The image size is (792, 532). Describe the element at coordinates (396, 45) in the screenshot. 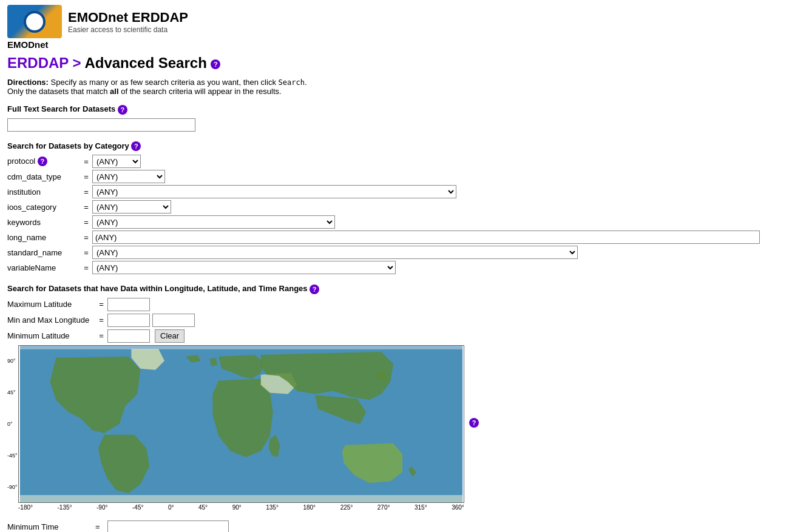

I see `brand-label: EMODnet` at that location.